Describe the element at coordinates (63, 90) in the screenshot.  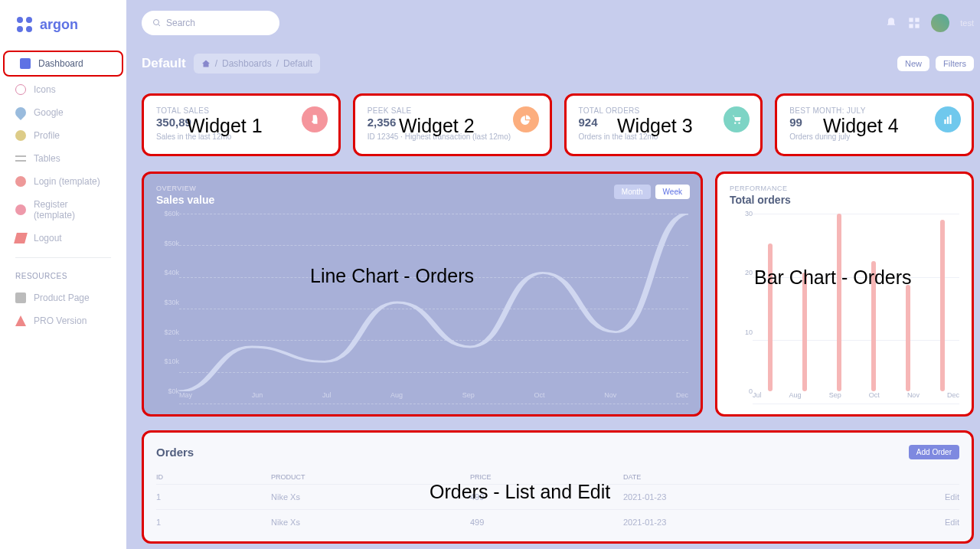
I see `sidebar-item-icons: Icons` at that location.